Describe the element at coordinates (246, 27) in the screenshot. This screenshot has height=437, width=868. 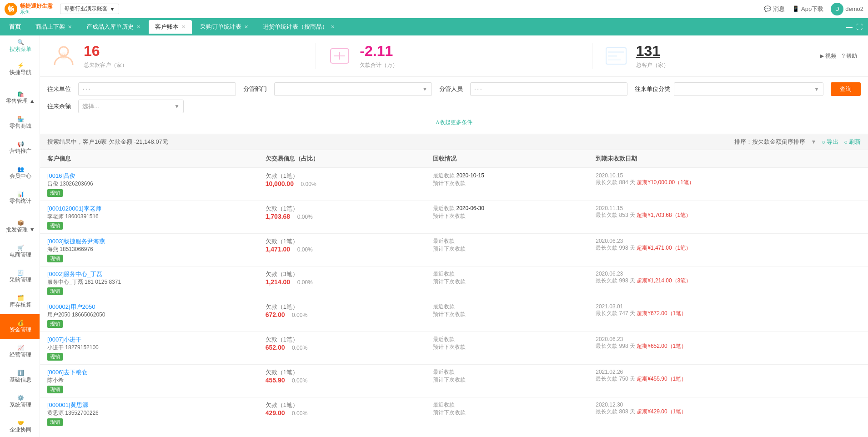
I see `tab-purchase-order-close: ✕` at that location.